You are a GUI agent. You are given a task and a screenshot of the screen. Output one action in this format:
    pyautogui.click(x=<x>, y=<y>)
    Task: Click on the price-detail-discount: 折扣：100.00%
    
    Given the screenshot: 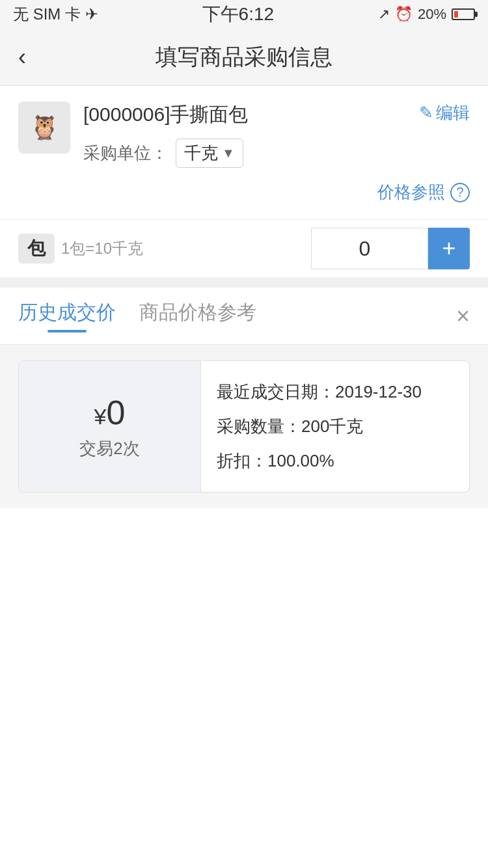 What is the action you would take?
    pyautogui.click(x=335, y=461)
    